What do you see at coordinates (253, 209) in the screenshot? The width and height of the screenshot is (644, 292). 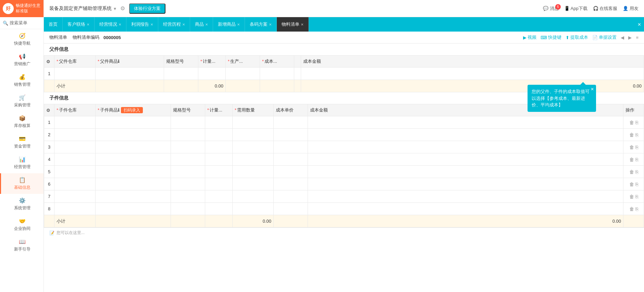 I see `child-row-8-qty` at bounding box center [253, 209].